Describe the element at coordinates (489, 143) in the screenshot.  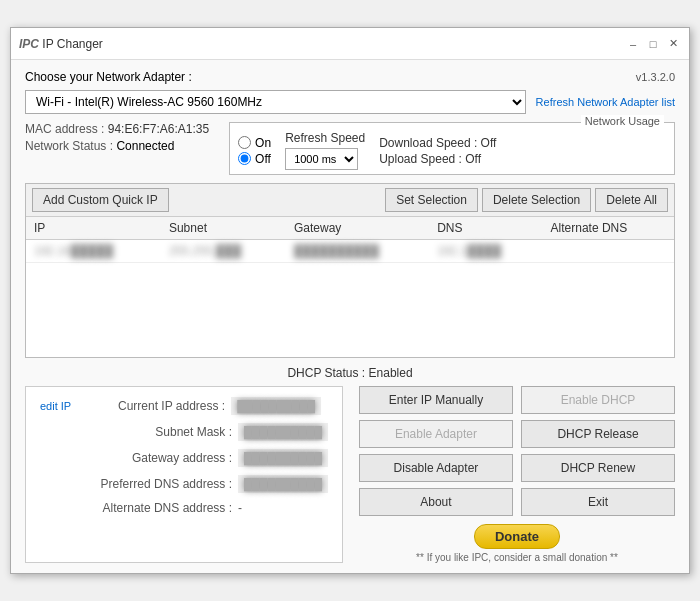
I see `download-speed-value: Off` at that location.